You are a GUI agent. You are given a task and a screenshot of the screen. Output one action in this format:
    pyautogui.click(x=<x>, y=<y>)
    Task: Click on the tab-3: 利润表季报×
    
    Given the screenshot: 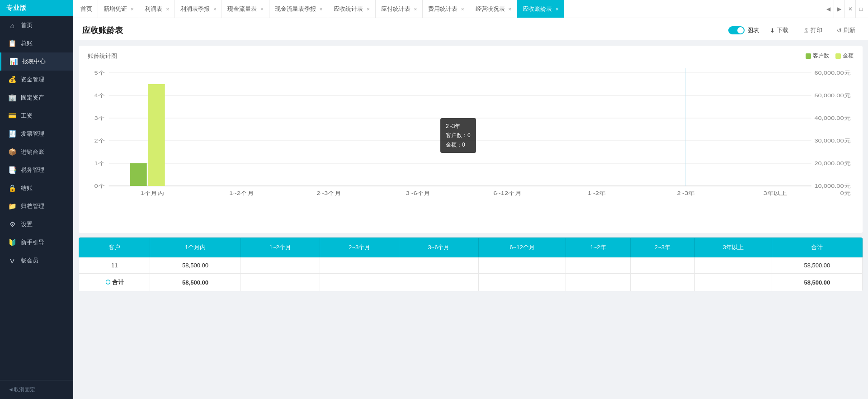 What is the action you would take?
    pyautogui.click(x=198, y=9)
    